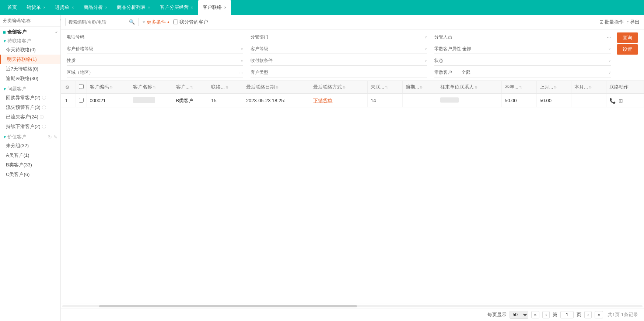  What do you see at coordinates (12, 7) in the screenshot?
I see `nav-item-home: 首页` at bounding box center [12, 7].